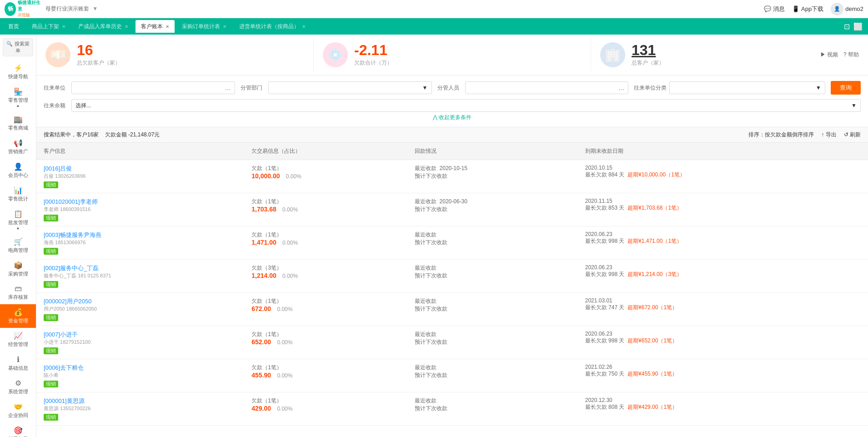 This screenshot has height=437, width=868. What do you see at coordinates (18, 242) in the screenshot?
I see `ecommerce-icon: 🛒` at bounding box center [18, 242].